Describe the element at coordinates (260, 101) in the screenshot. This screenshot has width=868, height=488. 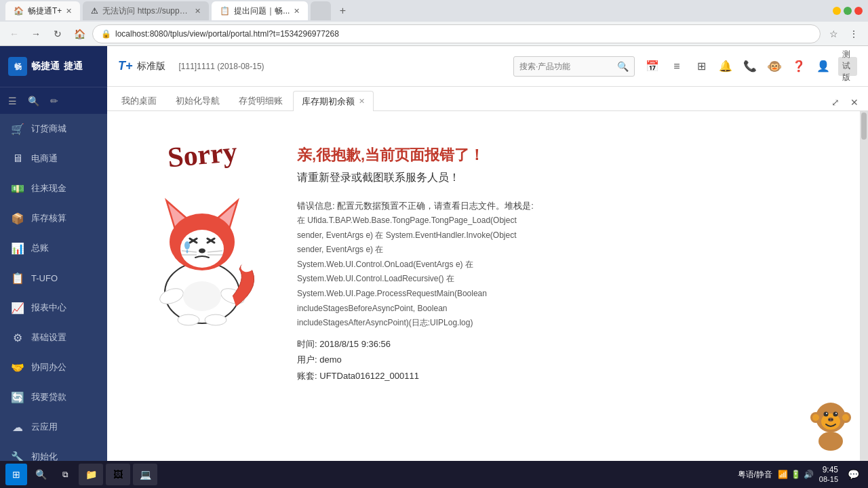
I see `tab-inventory-detail-label: 存货明细账` at that location.